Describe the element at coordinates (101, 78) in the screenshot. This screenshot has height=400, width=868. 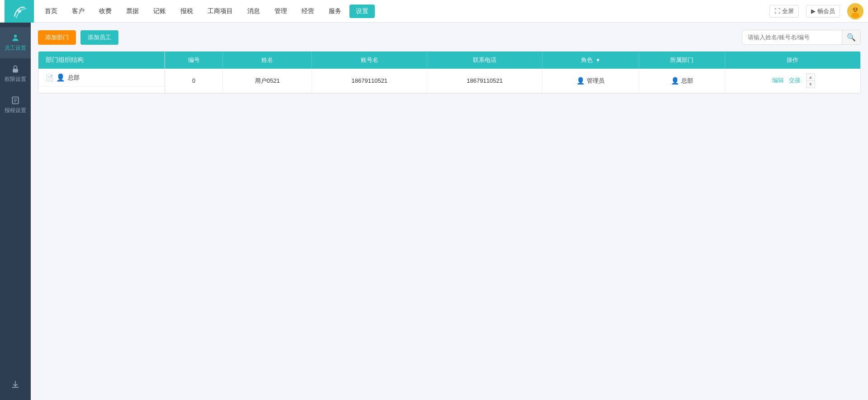
I see `dept-tree-item: 📄 👤 总部` at that location.